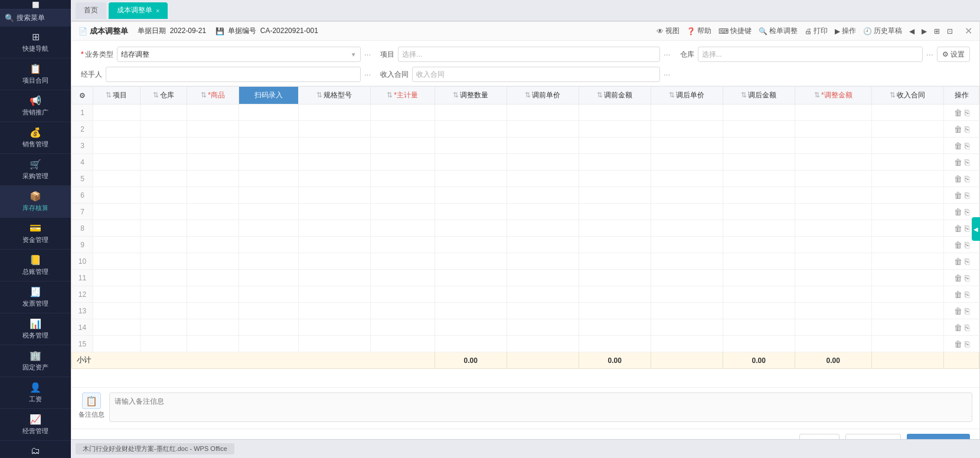 Image resolution: width=980 pixels, height=458 pixels. What do you see at coordinates (541, 407) in the screenshot?
I see `remarks-input` at bounding box center [541, 407].